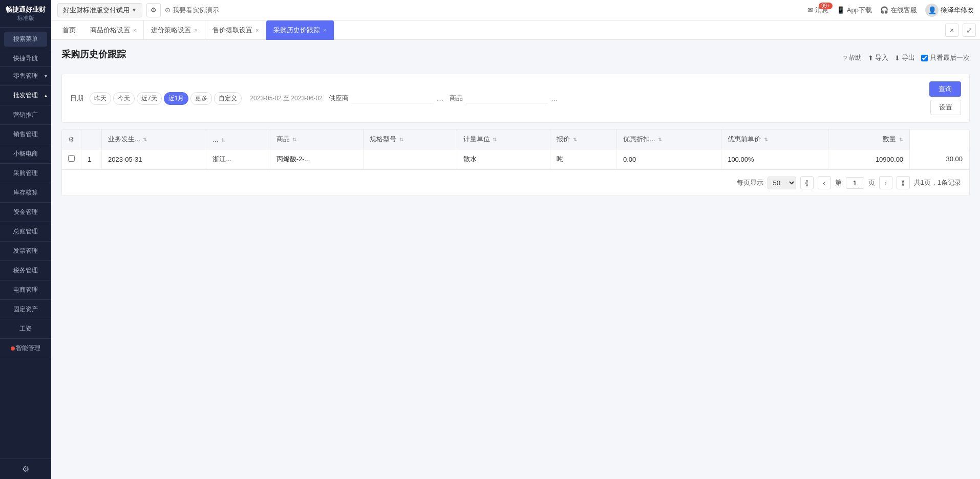 The image size is (980, 479). Describe the element at coordinates (897, 58) in the screenshot. I see `export-icon: ⬇` at that location.